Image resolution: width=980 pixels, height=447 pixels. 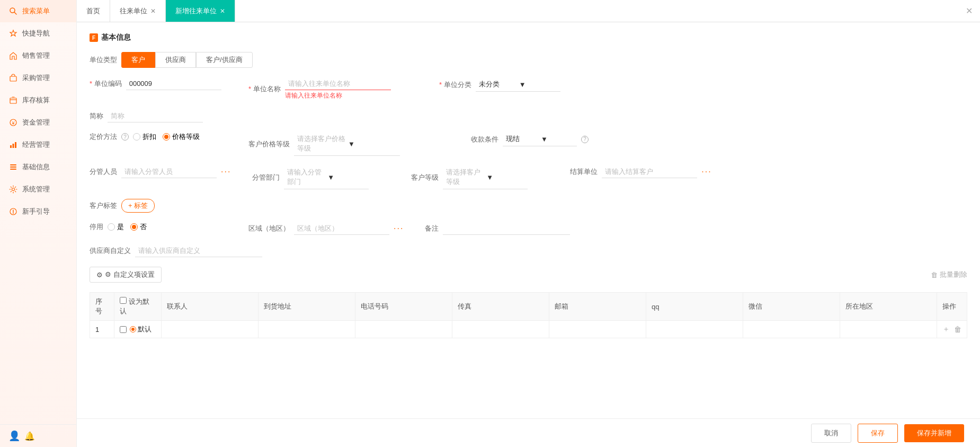 I want to click on phone-input, so click(x=404, y=330).